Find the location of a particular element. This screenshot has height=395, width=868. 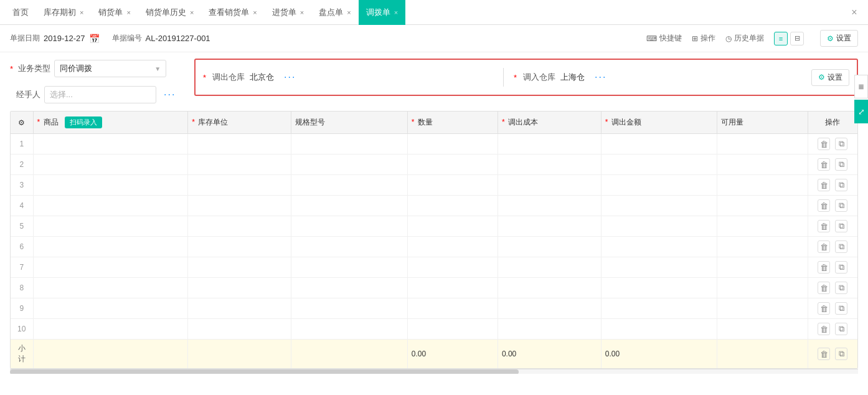

tab-purchase-order: 进货单 × is located at coordinates (288, 12).